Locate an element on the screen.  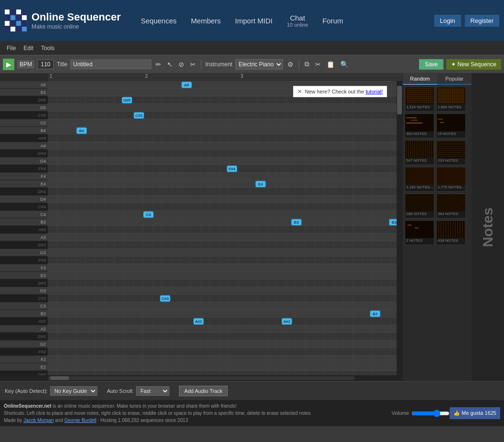
piano-key-d5: D5 is located at coordinates (24, 108).